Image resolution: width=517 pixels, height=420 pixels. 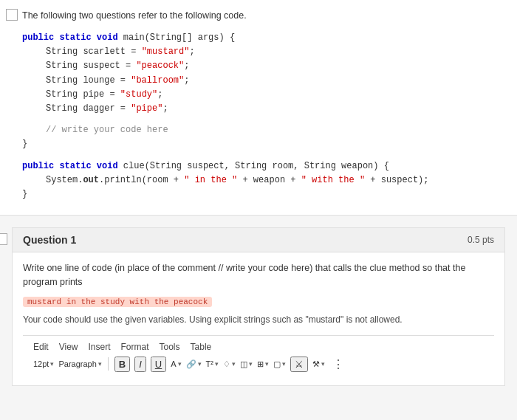 I want to click on superscript-chevron: ▾, so click(x=217, y=364).